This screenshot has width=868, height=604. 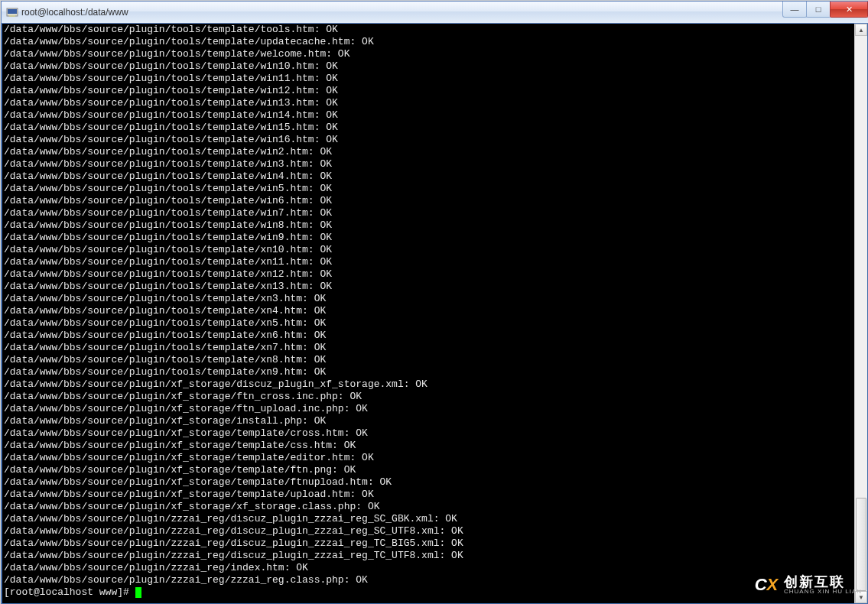 I want to click on scrollbar: ▲ ▼, so click(x=861, y=313).